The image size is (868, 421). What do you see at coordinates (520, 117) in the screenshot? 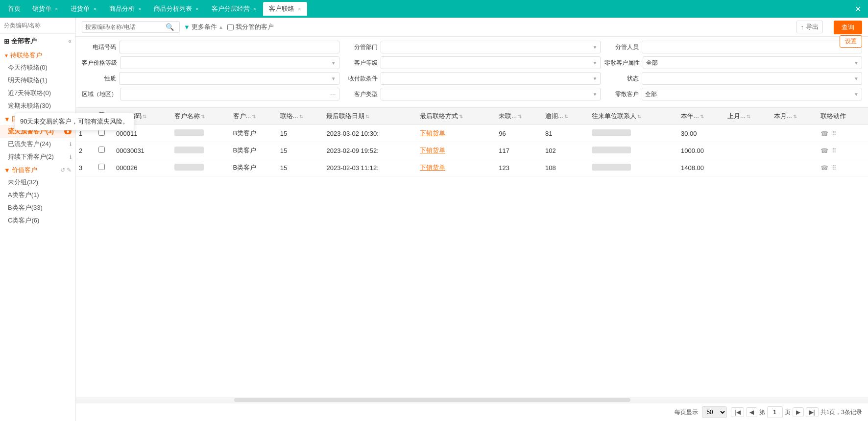
I see `sort-unlink: ⇅` at bounding box center [520, 117].